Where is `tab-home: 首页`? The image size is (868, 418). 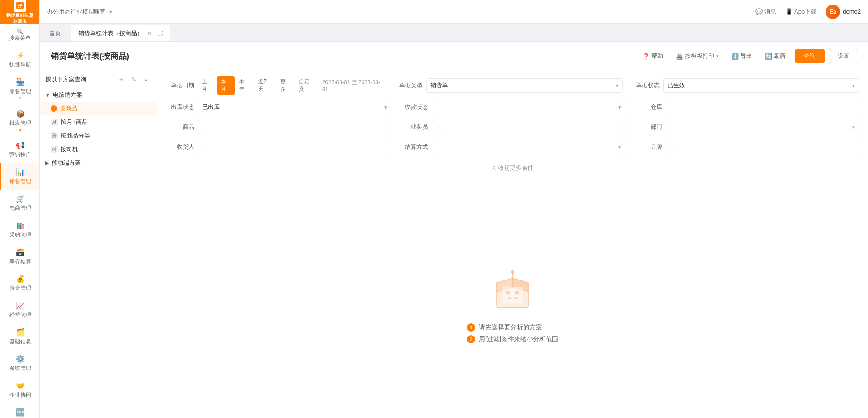 tab-home: 首页 is located at coordinates (55, 33).